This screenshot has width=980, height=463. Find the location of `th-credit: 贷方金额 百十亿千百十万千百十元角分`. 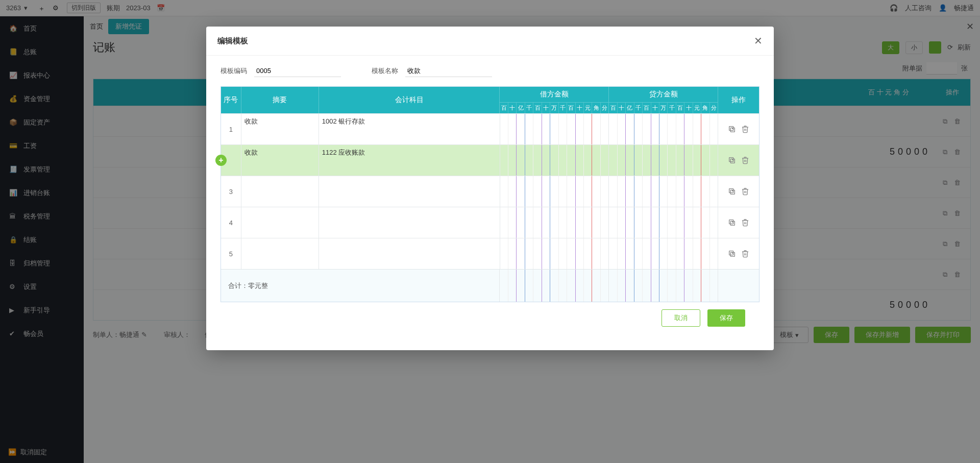

th-credit: 贷方金额 百十亿千百十万千百十元角分 is located at coordinates (664, 100).